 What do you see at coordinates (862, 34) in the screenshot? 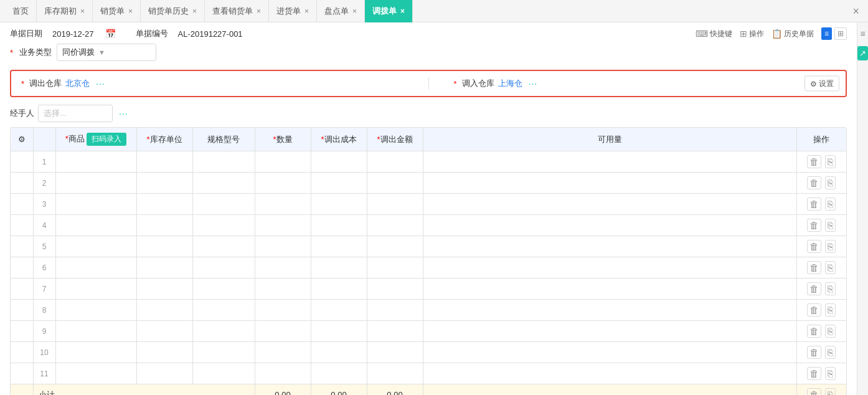
I see `sidebar-list-icon: ≡` at bounding box center [862, 34].